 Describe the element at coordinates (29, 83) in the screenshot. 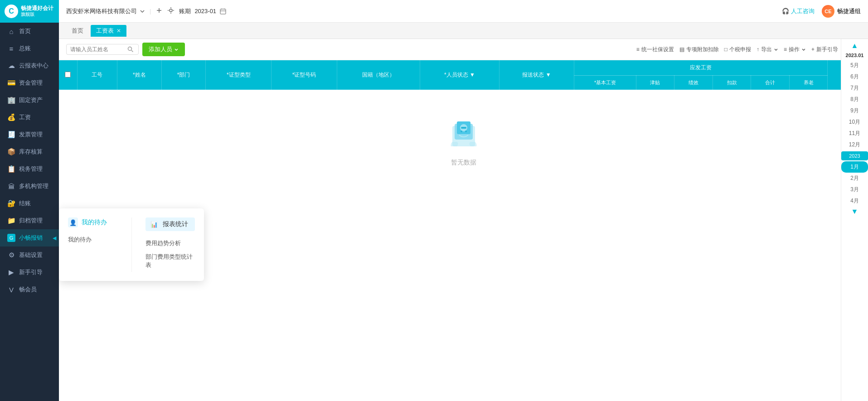

I see `sidebar-item-fund: 💳 资金管理` at that location.